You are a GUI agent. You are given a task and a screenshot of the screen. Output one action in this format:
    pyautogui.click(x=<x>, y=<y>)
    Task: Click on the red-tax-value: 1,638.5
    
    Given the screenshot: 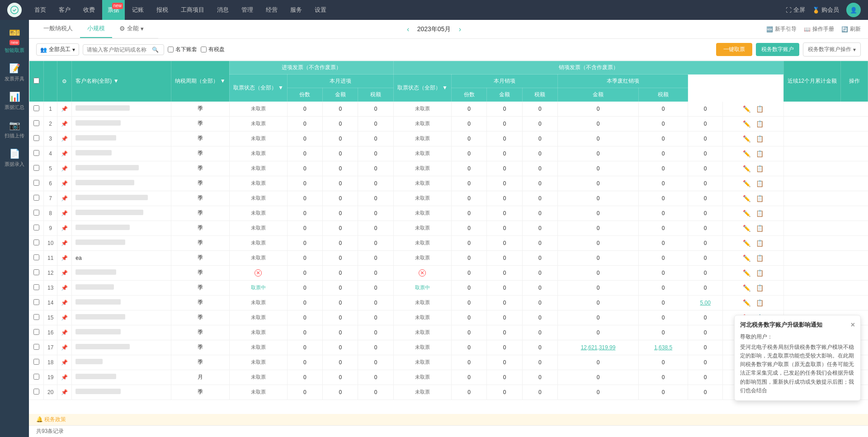 What is the action you would take?
    pyautogui.click(x=663, y=348)
    